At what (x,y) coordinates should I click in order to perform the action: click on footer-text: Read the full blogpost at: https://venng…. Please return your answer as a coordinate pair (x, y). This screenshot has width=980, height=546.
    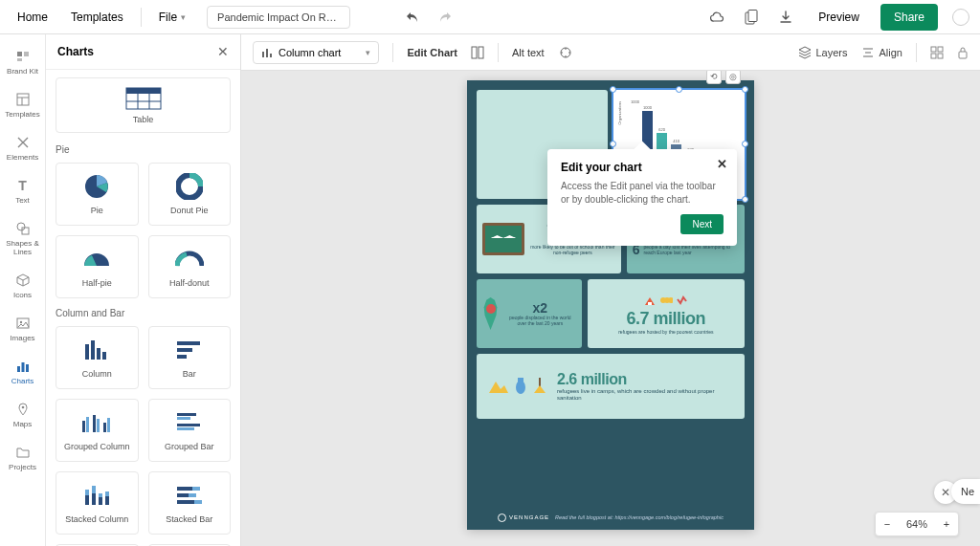
    Looking at the image, I should click on (639, 517).